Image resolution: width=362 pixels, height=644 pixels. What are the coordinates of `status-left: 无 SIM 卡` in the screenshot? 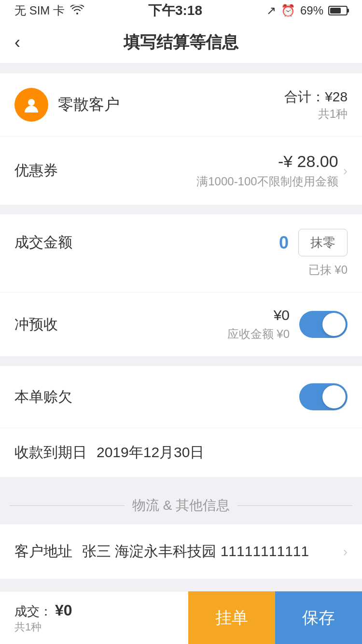 It's located at (49, 11).